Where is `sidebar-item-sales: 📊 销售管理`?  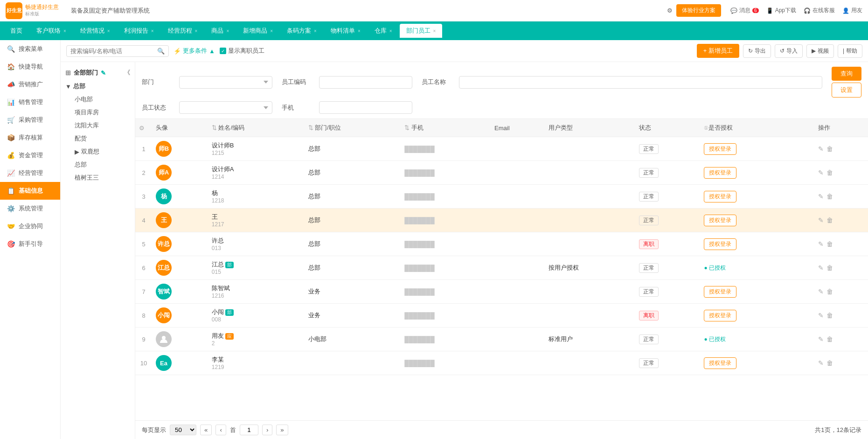
sidebar-item-sales: 📊 销售管理 is located at coordinates (30, 102).